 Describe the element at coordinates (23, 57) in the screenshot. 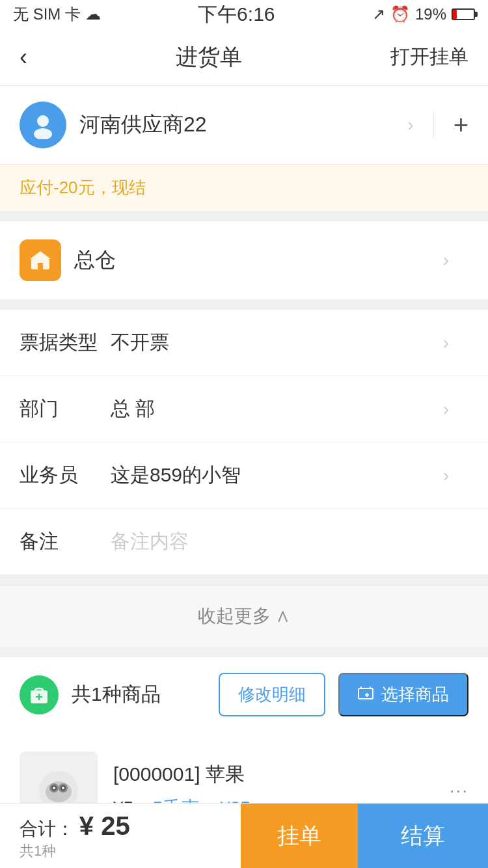

I see `back-button: ‹` at that location.